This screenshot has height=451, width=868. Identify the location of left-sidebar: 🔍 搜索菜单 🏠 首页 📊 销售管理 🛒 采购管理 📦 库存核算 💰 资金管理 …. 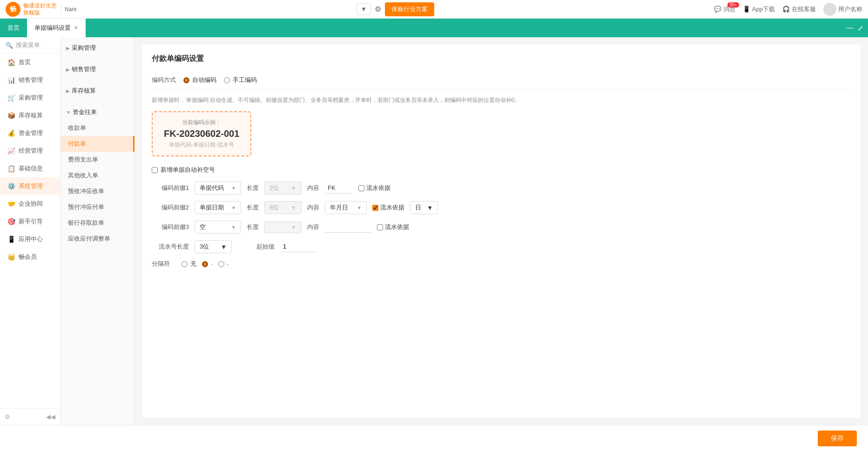
(30, 231).